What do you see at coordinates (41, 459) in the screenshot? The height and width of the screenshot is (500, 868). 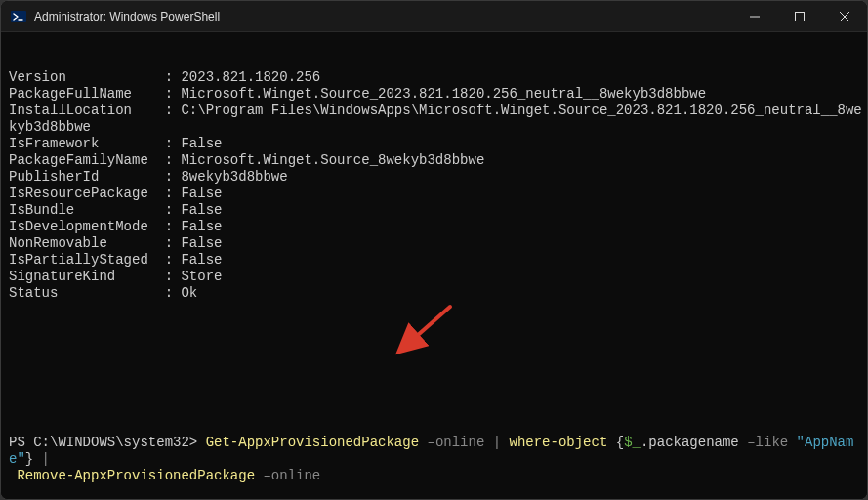 I see `pipe2: |` at bounding box center [41, 459].